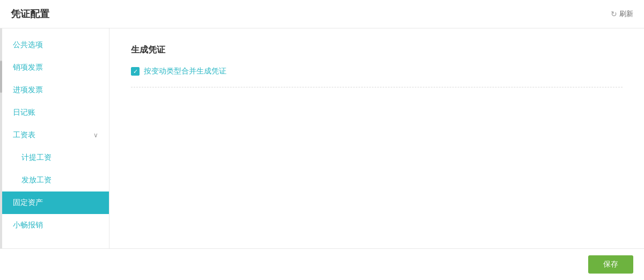 The image size is (644, 280). Describe the element at coordinates (28, 225) in the screenshot. I see `sidebar-item-label: 小畅报销` at that location.